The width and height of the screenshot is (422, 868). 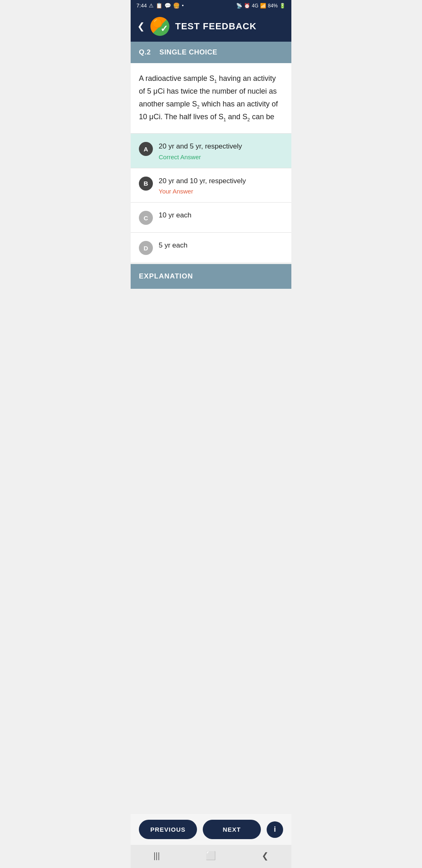 I want to click on option-c-badge: C, so click(x=146, y=218).